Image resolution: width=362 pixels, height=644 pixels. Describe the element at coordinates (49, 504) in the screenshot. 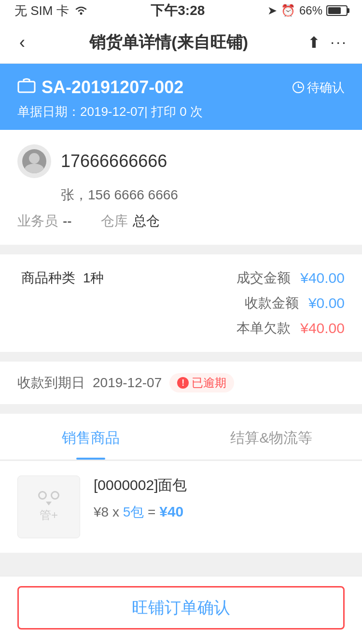

I see `owl-beak` at that location.